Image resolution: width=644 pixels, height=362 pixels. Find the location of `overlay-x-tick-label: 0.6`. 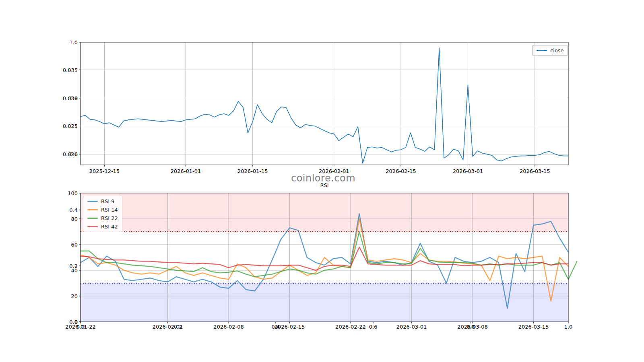

overlay-x-tick-label: 0.6 is located at coordinates (374, 327).